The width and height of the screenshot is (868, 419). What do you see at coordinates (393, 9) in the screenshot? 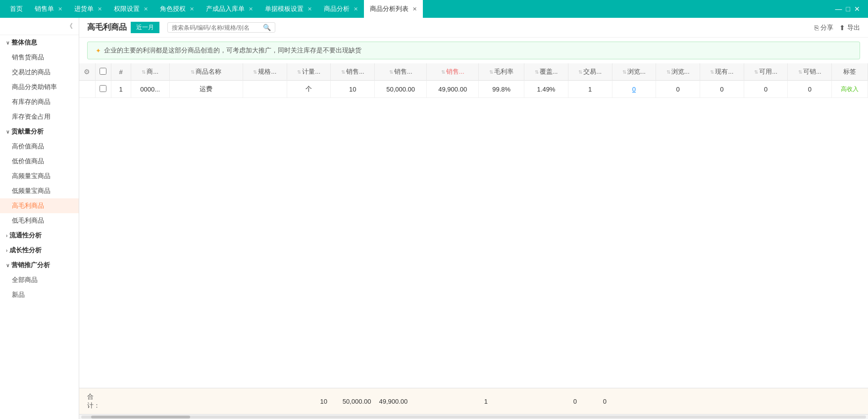
I see `nav-goods-analysis-list: 商品分析列表 ✕` at bounding box center [393, 9].